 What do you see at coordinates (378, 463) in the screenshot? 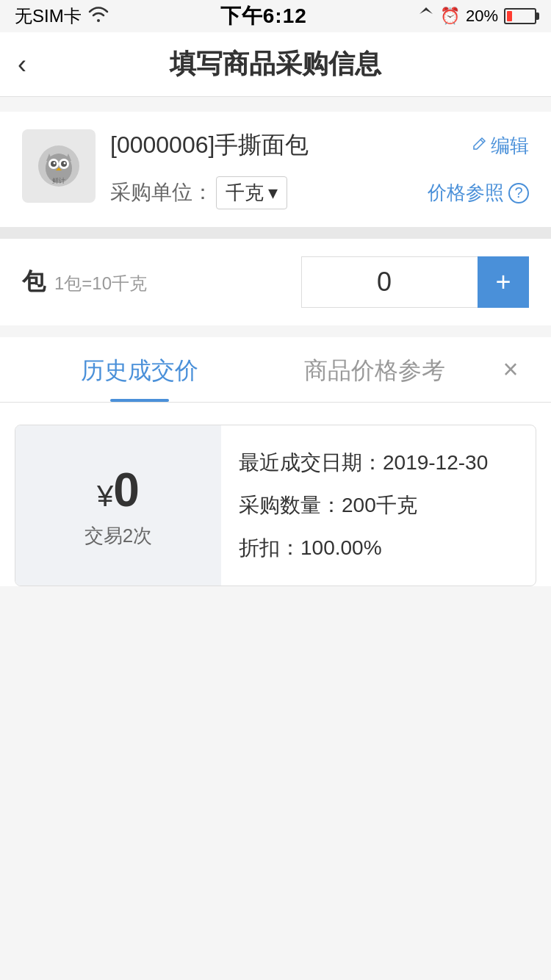
I see `price-detail-date: 最近成交日期：2019-12-30` at bounding box center [378, 463].